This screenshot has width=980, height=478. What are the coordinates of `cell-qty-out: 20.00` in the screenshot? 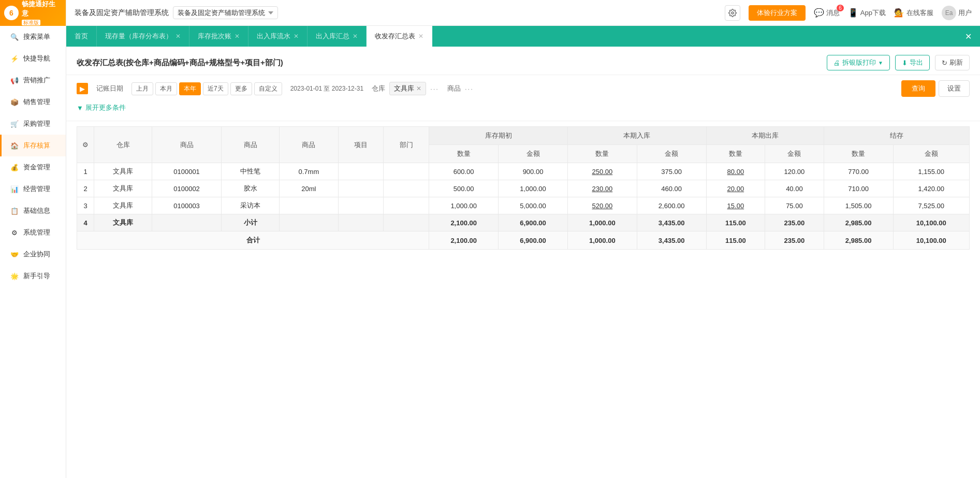 It's located at (736, 189).